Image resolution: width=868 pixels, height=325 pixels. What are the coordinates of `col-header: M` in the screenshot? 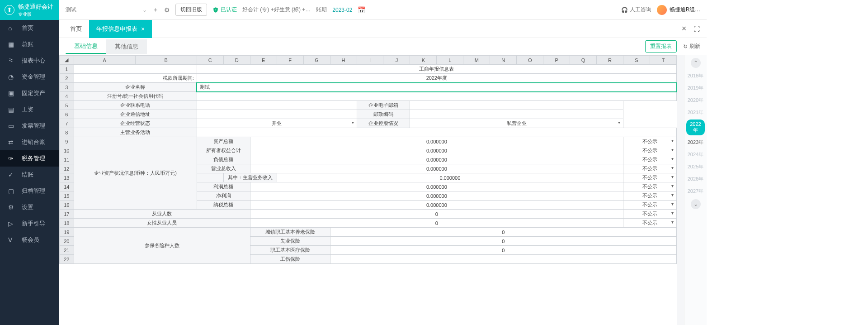 It's located at (476, 60).